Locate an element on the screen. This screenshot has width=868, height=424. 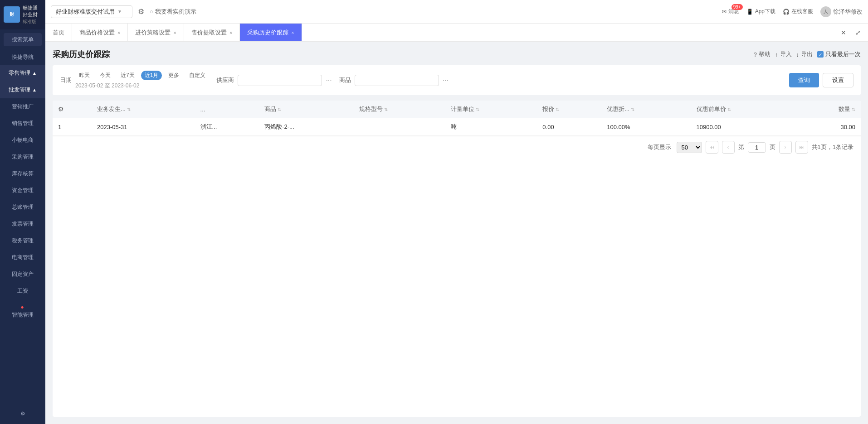
only-latest-checkbox is located at coordinates (820, 54).